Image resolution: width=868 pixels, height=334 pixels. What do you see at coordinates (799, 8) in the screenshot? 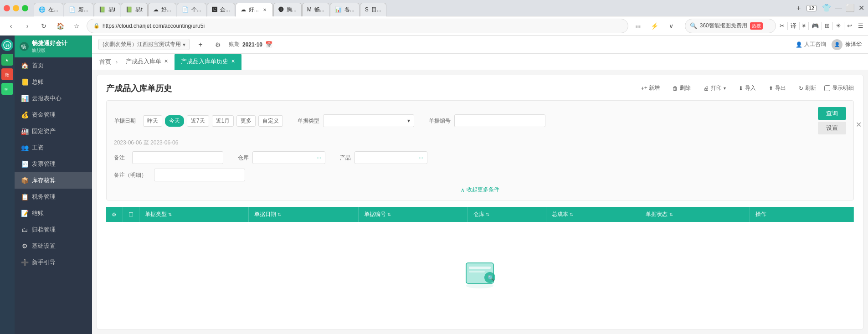
I see `new-tab-button: +` at bounding box center [799, 8].